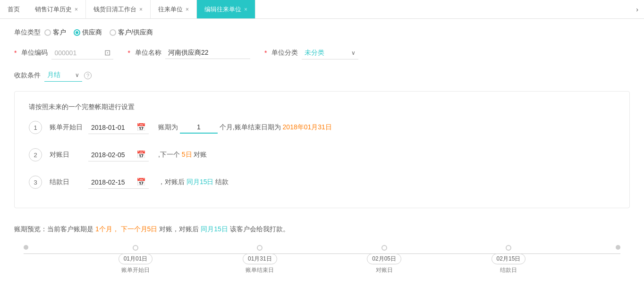  What do you see at coordinates (637, 9) in the screenshot?
I see `tab-more-button: ›` at bounding box center [637, 9].